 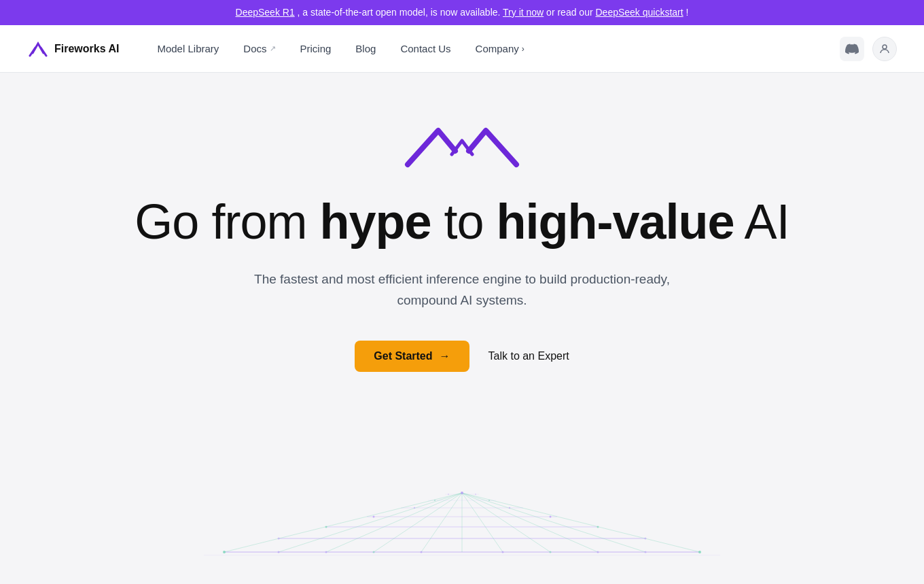 What do you see at coordinates (425, 49) in the screenshot?
I see `nav-contact-us: Contact Us` at bounding box center [425, 49].